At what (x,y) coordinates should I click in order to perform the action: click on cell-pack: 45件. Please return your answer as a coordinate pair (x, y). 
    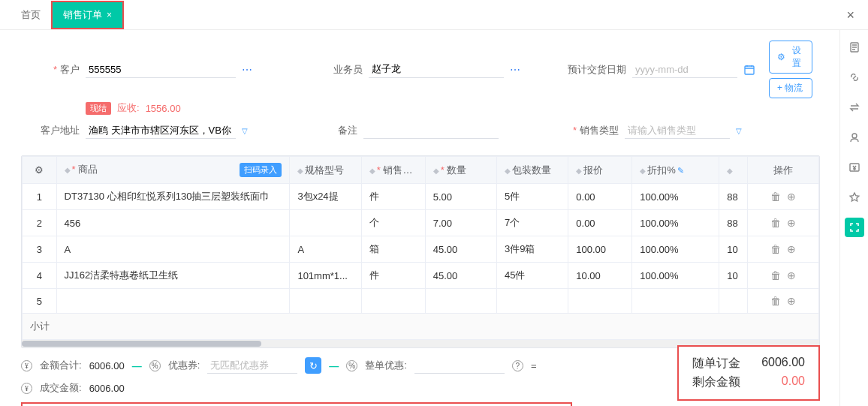
    Looking at the image, I should click on (532, 276).